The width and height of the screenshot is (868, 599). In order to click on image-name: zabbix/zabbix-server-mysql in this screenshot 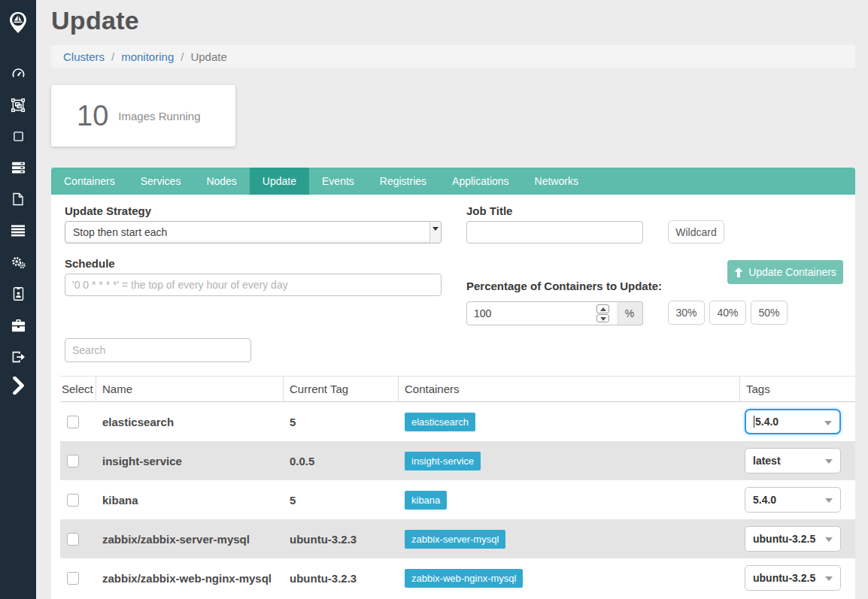, I will do `click(190, 540)`.